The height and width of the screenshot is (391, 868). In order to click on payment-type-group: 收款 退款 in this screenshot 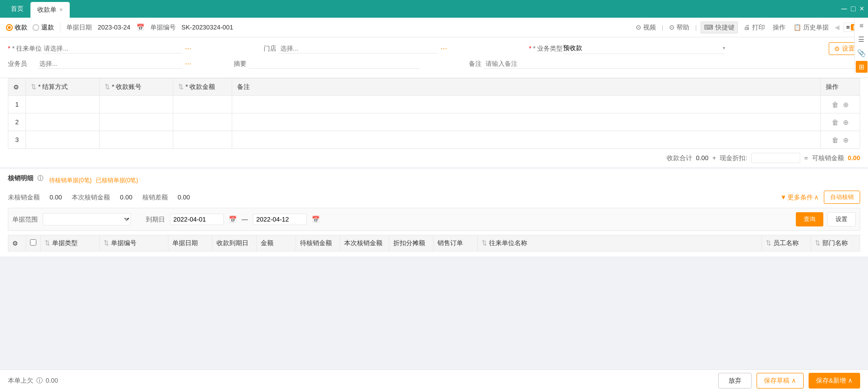, I will do `click(30, 28)`.